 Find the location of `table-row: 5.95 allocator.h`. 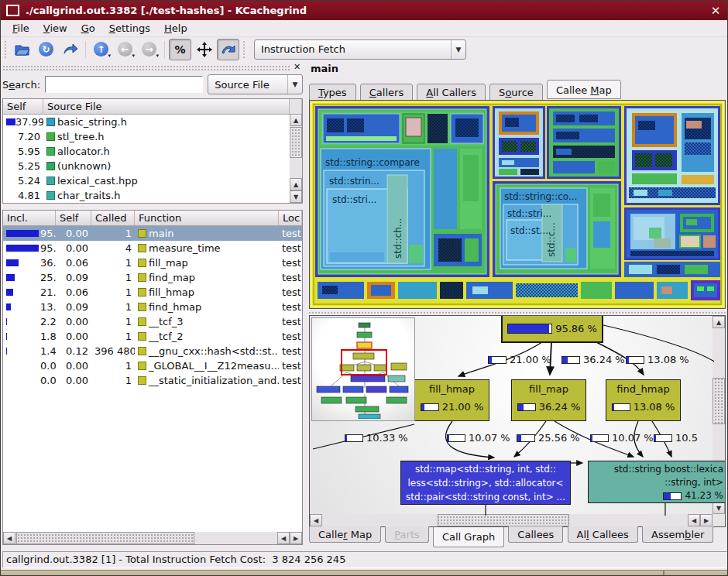

table-row: 5.95 allocator.h is located at coordinates (153, 152).